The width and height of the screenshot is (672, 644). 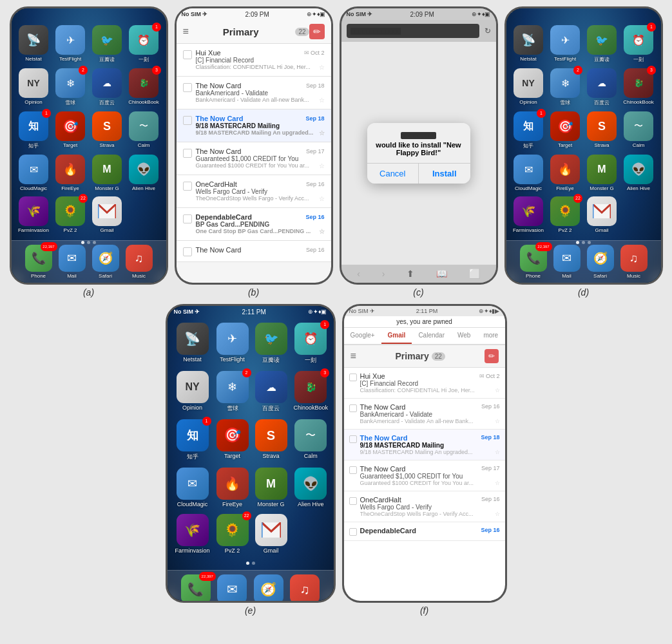 What do you see at coordinates (34, 44) in the screenshot?
I see `app-netstat: 📡 Netstat` at bounding box center [34, 44].